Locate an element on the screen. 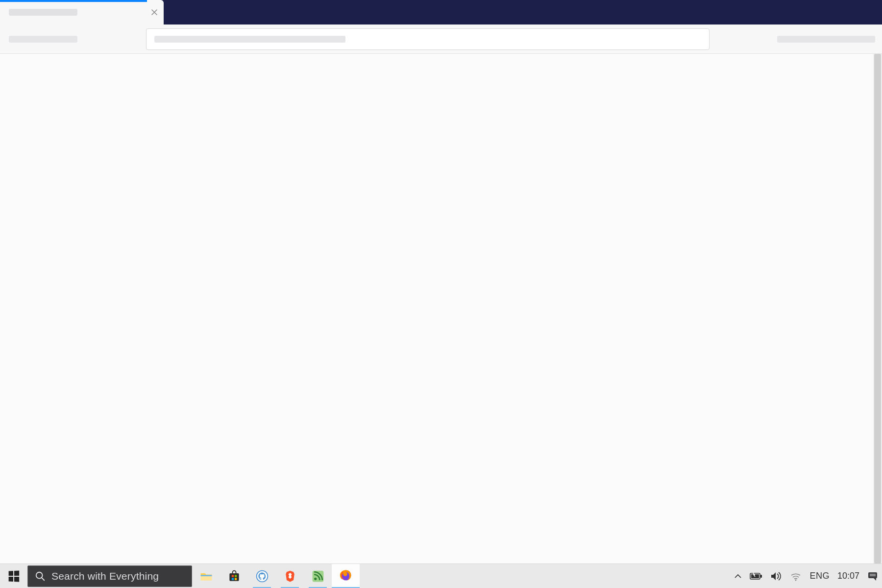 This screenshot has width=882, height=588. browser-tabstrip is located at coordinates (441, 12).